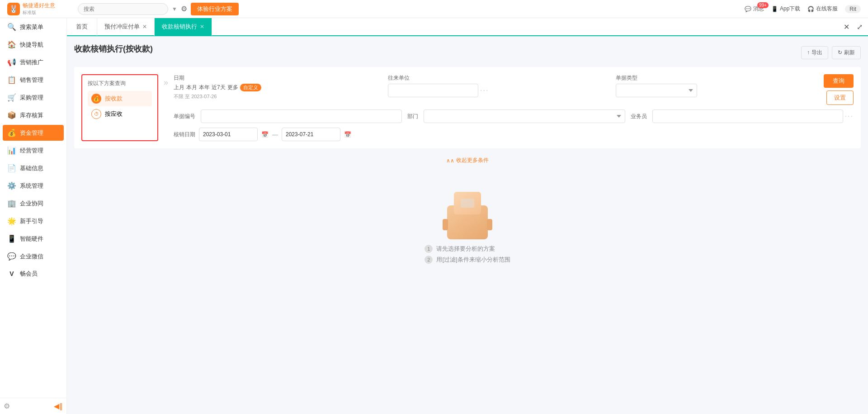 This screenshot has width=868, height=414. I want to click on filter-option-by-collection: 💰 按收款, so click(120, 99).